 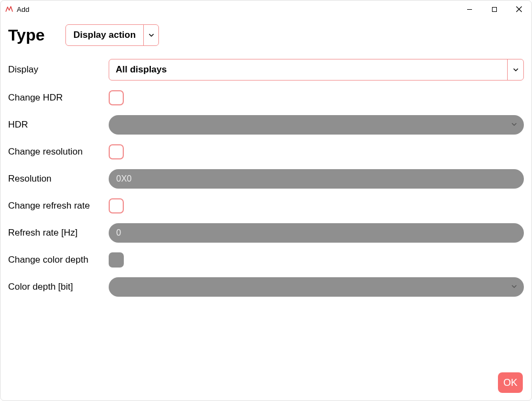 I want to click on change-color-depth-label: Change color depth, so click(x=57, y=260).